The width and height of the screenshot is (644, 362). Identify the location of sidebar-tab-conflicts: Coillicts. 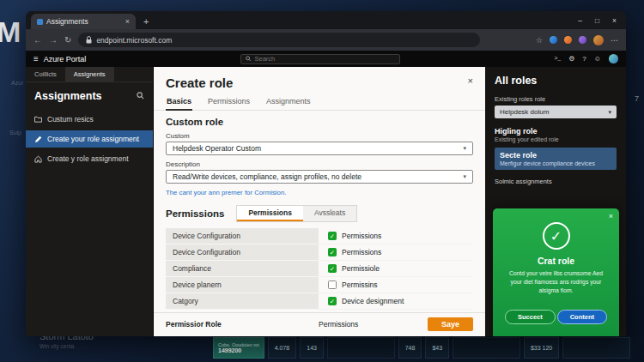
(46, 74).